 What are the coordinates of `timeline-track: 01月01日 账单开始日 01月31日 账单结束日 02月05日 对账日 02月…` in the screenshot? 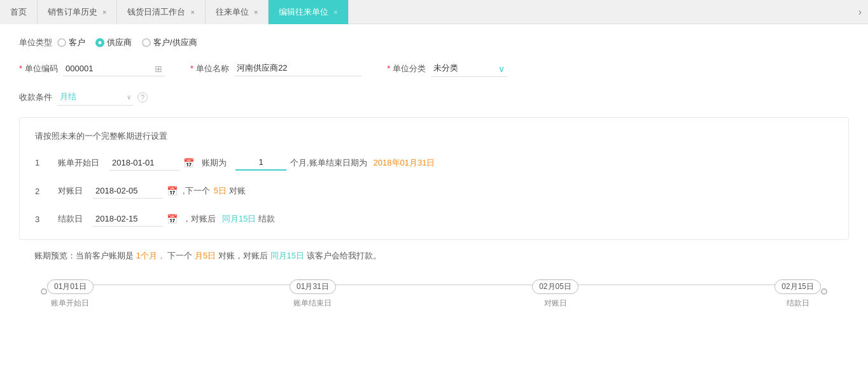 It's located at (434, 292).